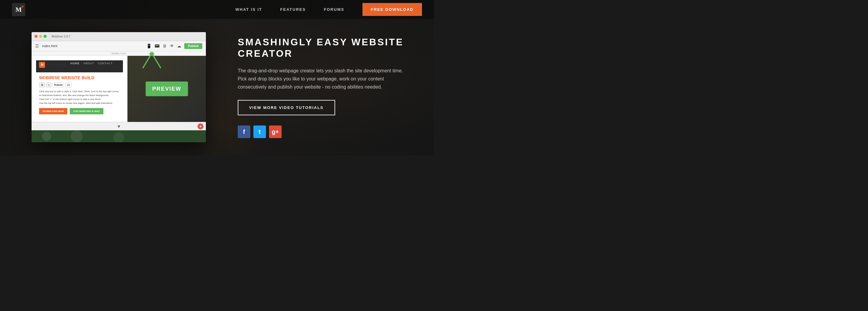 This screenshot has height=311, width=868. I want to click on eye-icon: 👁, so click(172, 46).